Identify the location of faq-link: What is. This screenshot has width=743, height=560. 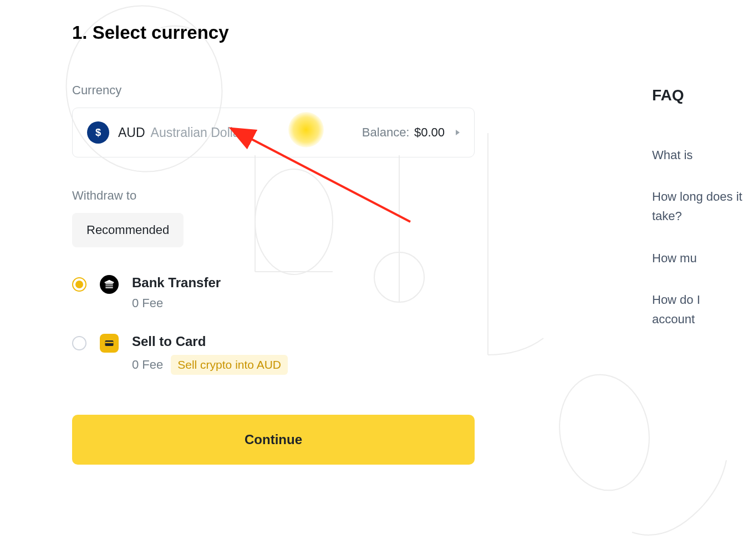
(698, 155).